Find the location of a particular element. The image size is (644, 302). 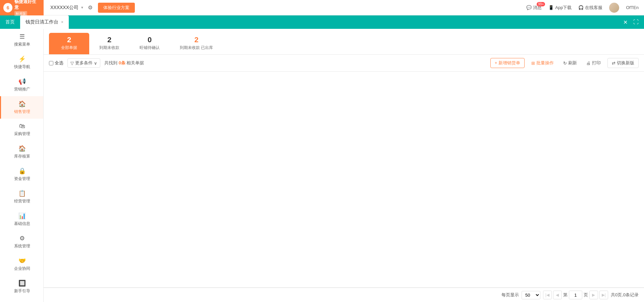

select-all-checkbox is located at coordinates (51, 63).